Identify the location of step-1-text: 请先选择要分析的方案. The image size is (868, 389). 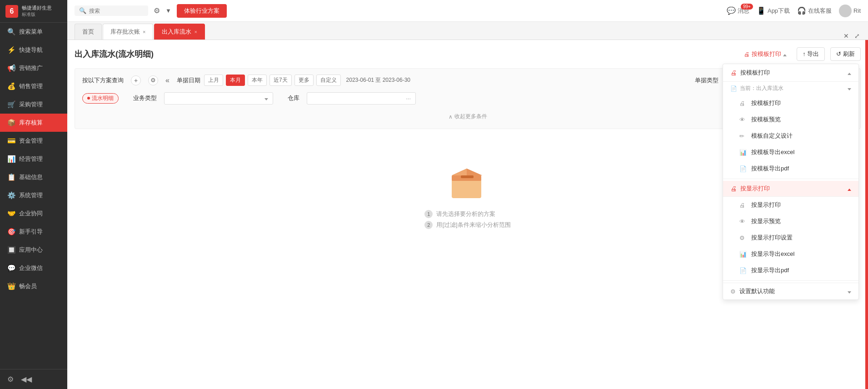
(466, 214).